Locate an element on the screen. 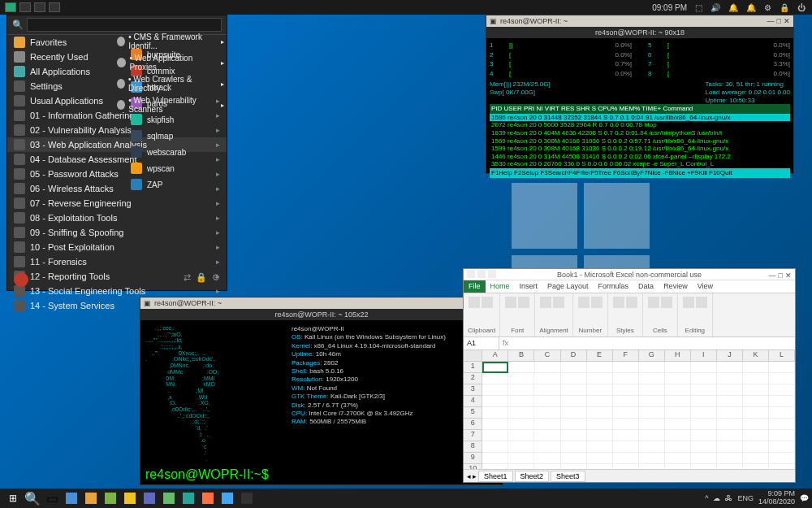 The width and height of the screenshot is (812, 508). column-header: B is located at coordinates (521, 356).